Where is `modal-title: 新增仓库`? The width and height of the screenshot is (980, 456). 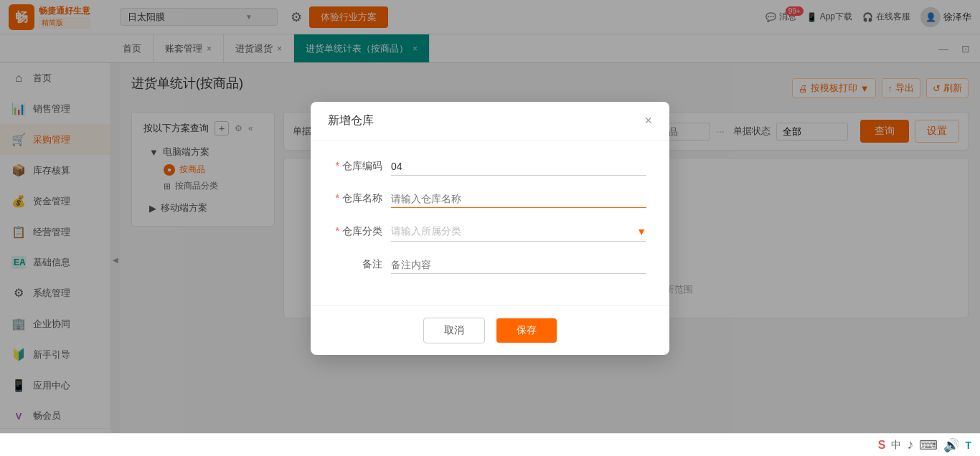 modal-title: 新增仓库 is located at coordinates (351, 120).